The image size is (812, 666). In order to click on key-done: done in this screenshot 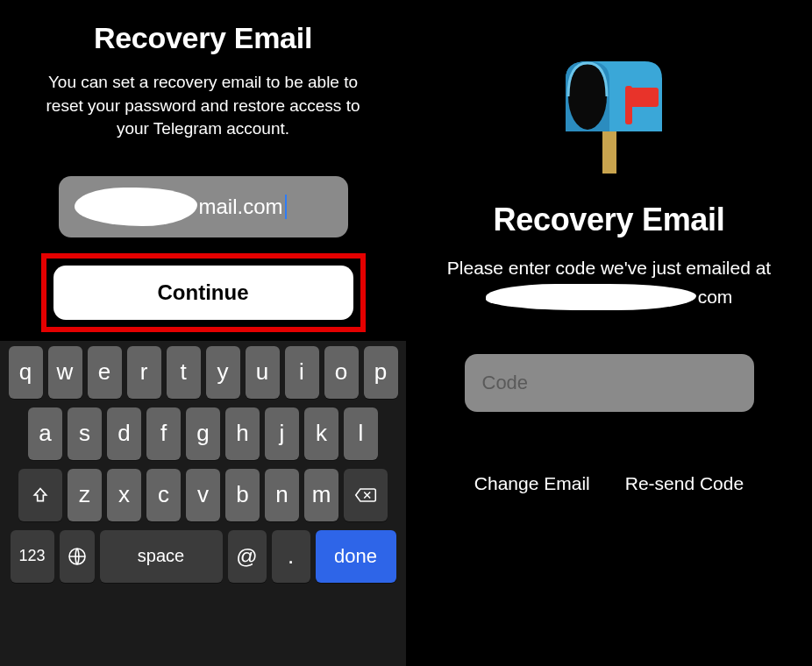, I will do `click(356, 556)`.